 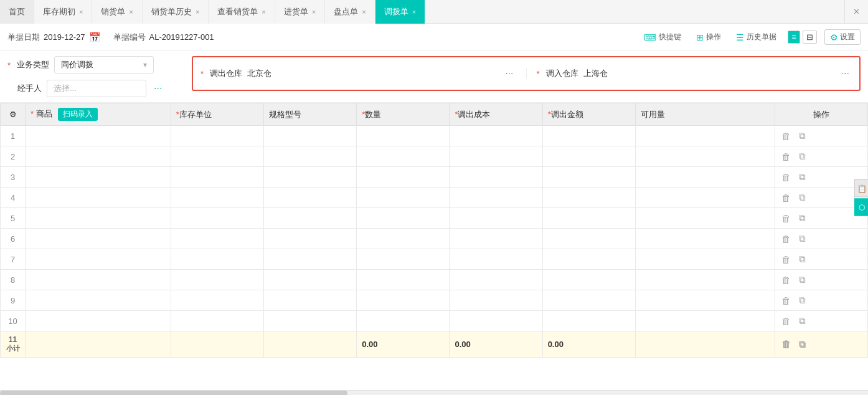 What do you see at coordinates (364, 12) in the screenshot?
I see `tab-stocktake-close: ×` at bounding box center [364, 12].